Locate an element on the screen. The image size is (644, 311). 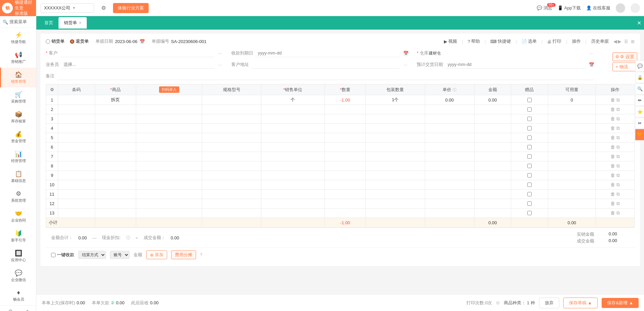
expense-help-icon: ? is located at coordinates (201, 255).